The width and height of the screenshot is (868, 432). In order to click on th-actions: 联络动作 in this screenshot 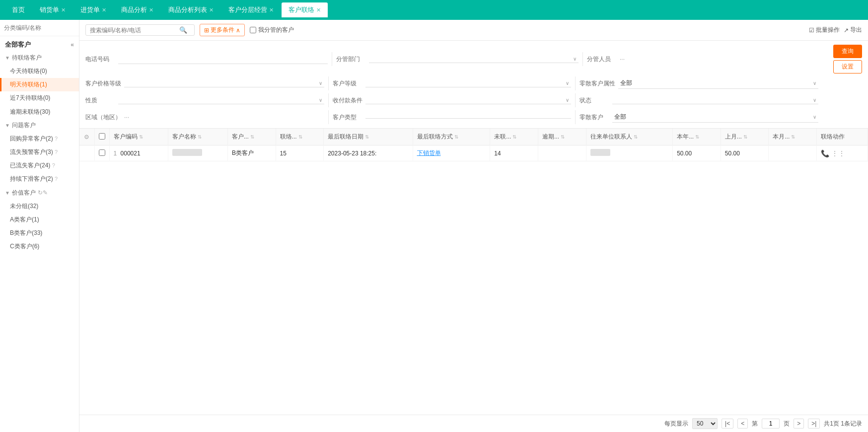, I will do `click(842, 137)`.